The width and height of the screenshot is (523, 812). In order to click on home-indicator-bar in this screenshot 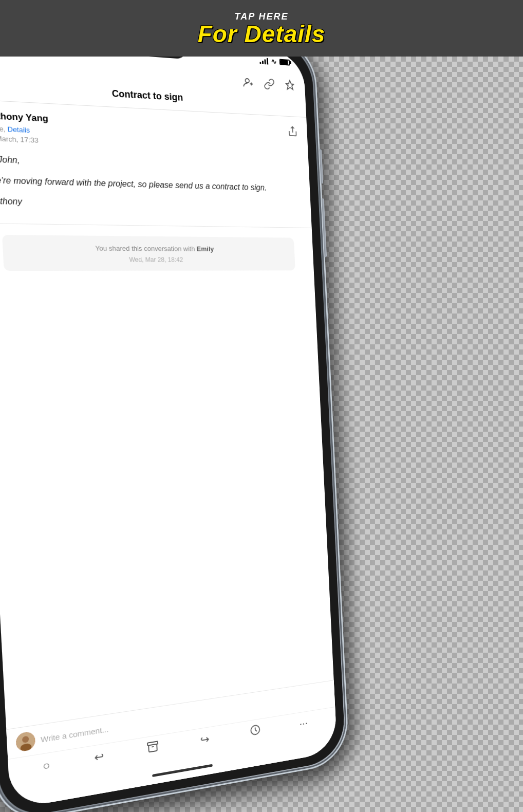, I will do `click(182, 770)`.